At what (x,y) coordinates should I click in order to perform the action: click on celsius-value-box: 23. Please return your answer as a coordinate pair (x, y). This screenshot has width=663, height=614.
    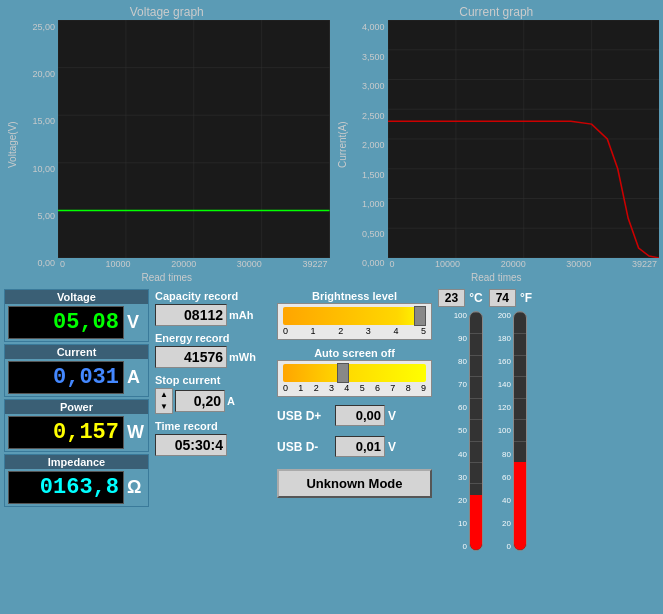
    Looking at the image, I should click on (452, 298).